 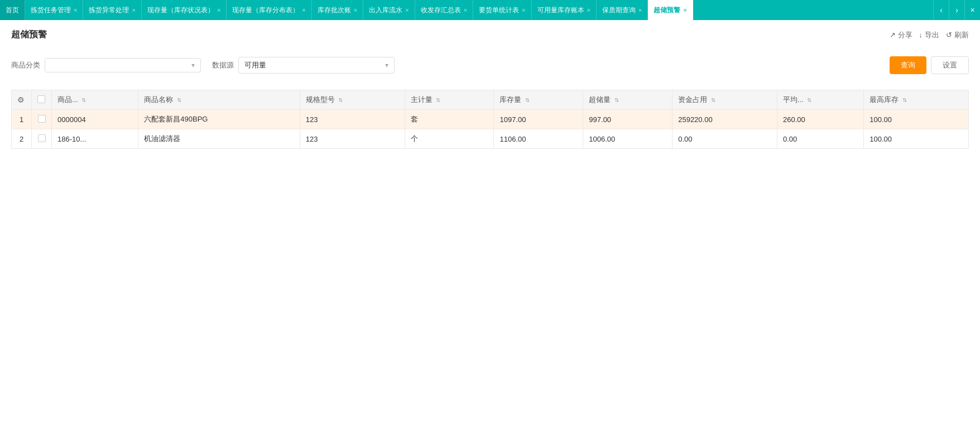 What do you see at coordinates (12, 10) in the screenshot?
I see `nav-home-label: 首页` at bounding box center [12, 10].